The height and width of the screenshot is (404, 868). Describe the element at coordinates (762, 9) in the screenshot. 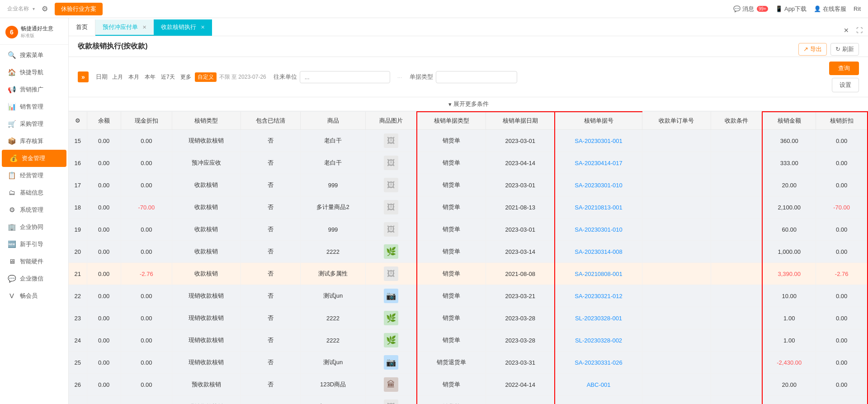

I see `message-badge: 99+` at that location.